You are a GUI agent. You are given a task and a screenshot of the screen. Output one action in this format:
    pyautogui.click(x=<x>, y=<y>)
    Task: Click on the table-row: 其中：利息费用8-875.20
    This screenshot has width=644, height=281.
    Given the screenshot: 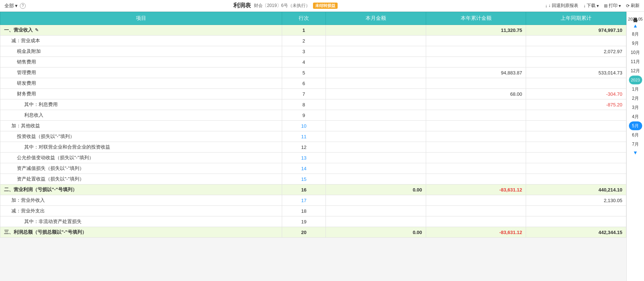 What is the action you would take?
    pyautogui.click(x=313, y=105)
    